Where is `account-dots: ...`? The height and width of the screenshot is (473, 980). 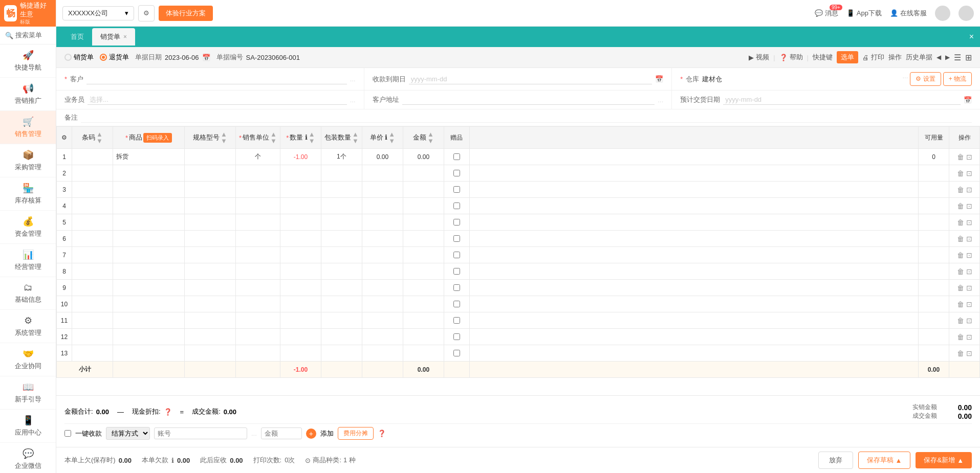 account-dots: ... is located at coordinates (254, 434).